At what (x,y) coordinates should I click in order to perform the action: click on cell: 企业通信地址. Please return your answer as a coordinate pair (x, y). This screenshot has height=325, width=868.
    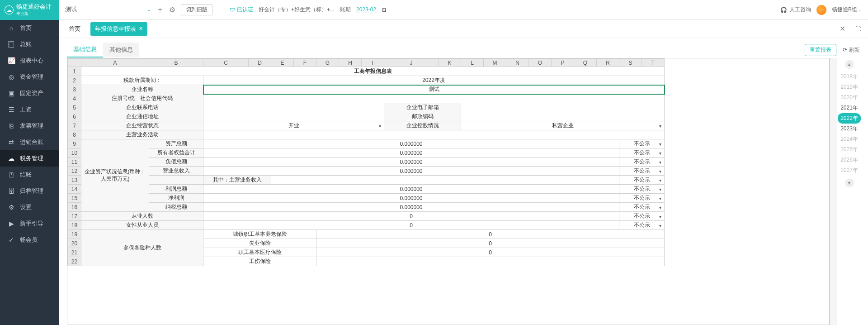
    Looking at the image, I should click on (142, 117).